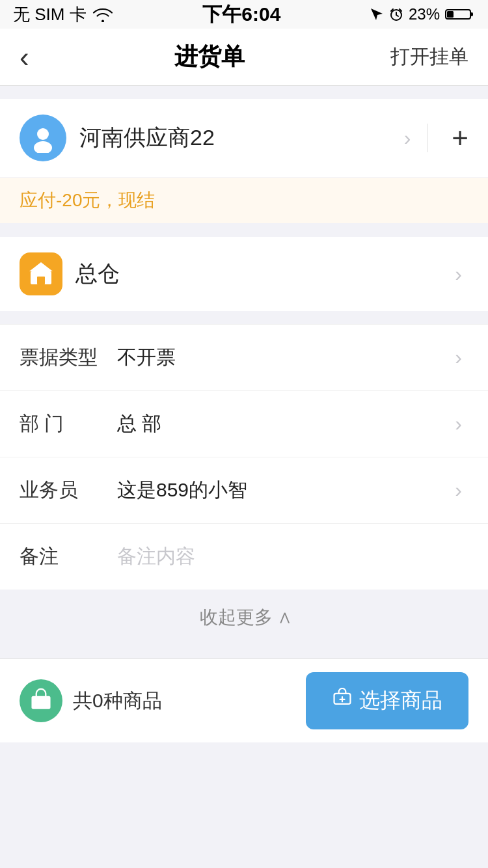 The width and height of the screenshot is (488, 868). What do you see at coordinates (429, 57) in the screenshot?
I see `open-pending-button: 打开挂单` at bounding box center [429, 57].